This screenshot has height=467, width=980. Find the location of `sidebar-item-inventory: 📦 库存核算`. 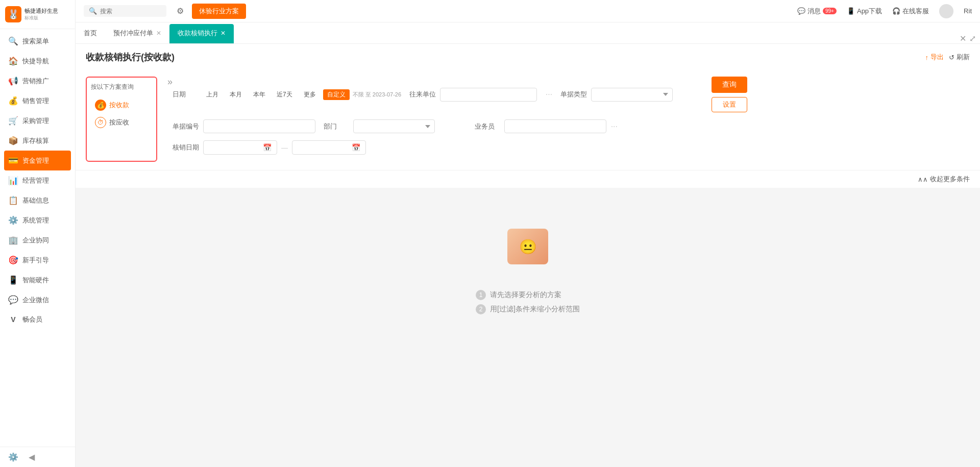

sidebar-item-inventory: 📦 库存核算 is located at coordinates (38, 141).